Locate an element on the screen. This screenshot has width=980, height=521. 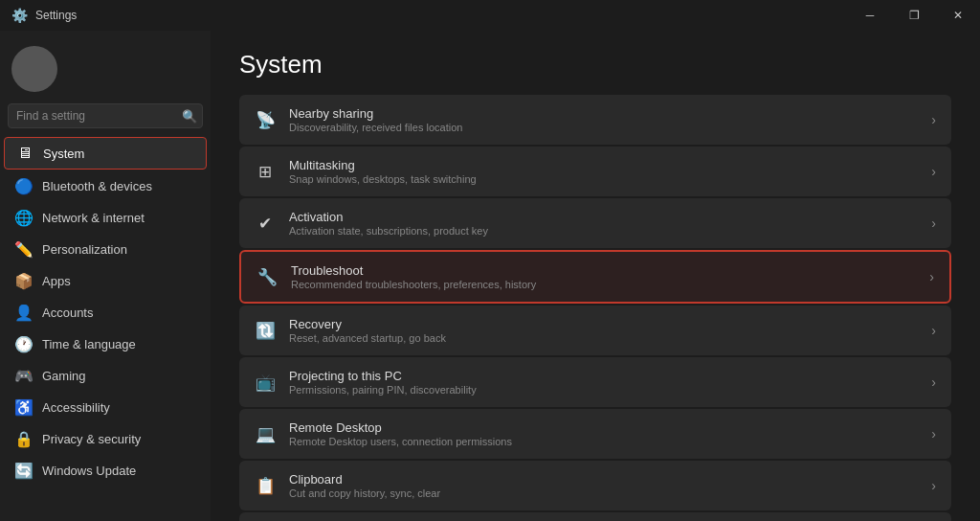
sidebar-item-bluetooth: 🔵 Bluetooth & devices is located at coordinates (105, 186).